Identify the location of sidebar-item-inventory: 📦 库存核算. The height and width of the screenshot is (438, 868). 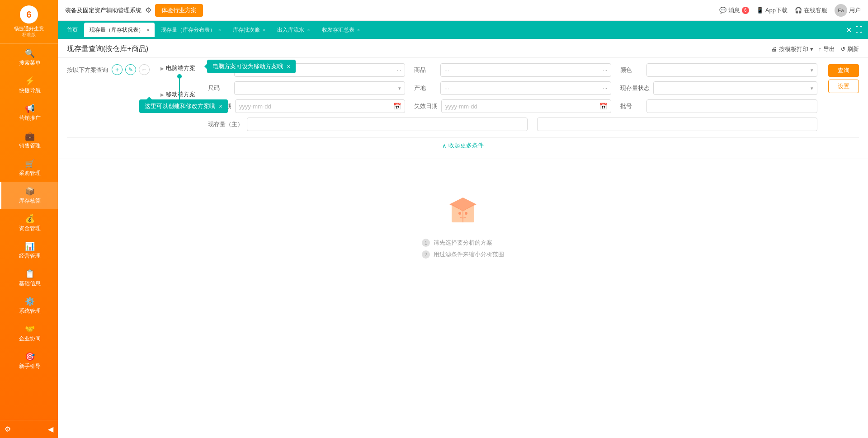
(29, 195).